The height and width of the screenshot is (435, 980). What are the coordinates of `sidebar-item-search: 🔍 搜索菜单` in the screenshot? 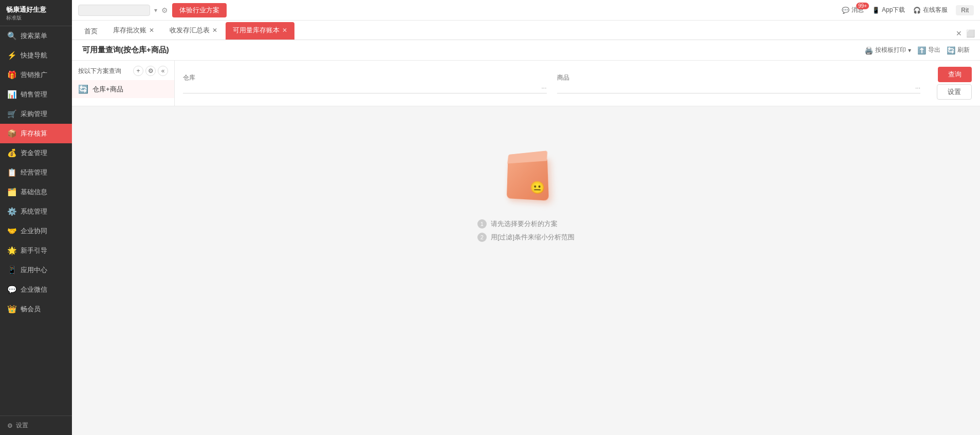 It's located at (36, 36).